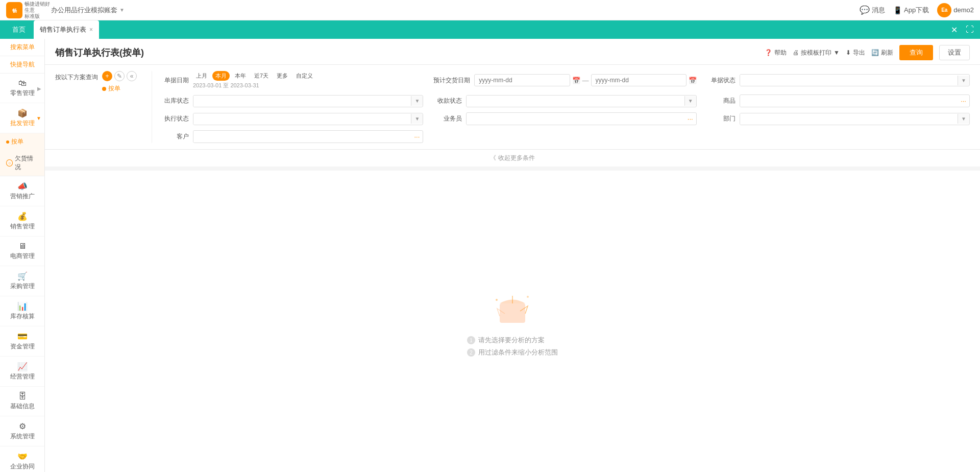 The width and height of the screenshot is (980, 472). I want to click on plan-edit-button: ✎, so click(119, 76).